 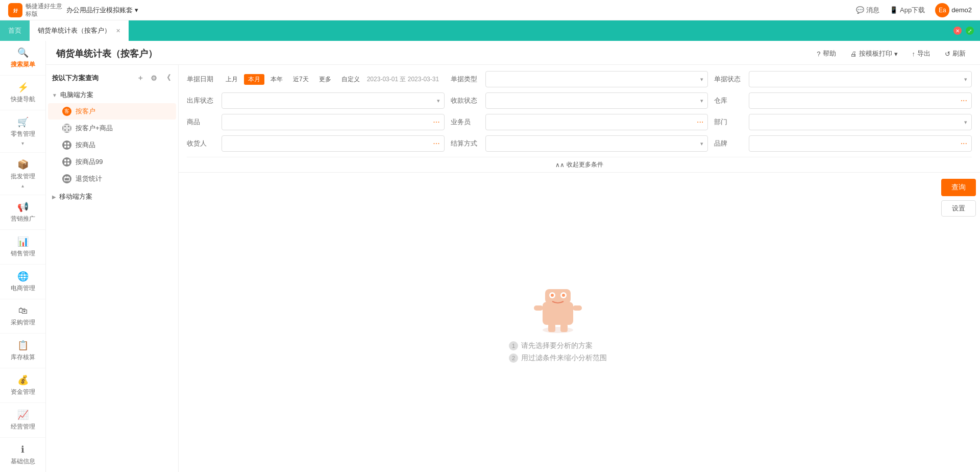 What do you see at coordinates (942, 10) in the screenshot?
I see `avatar: Ea` at bounding box center [942, 10].